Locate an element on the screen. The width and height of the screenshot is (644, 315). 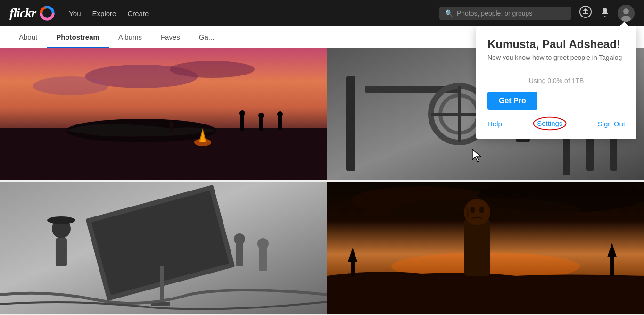
dropdown-arrow is located at coordinates (624, 24).